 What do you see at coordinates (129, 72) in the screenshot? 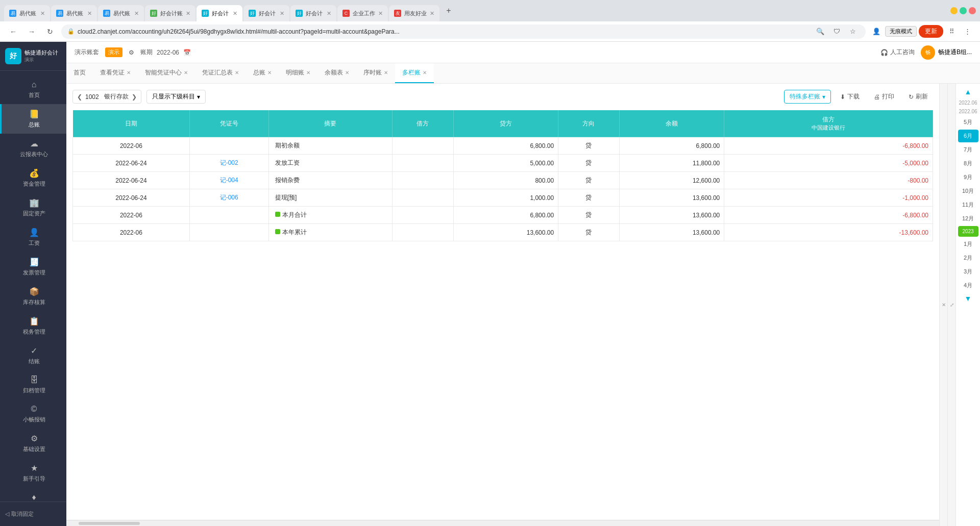
I see `nav-tab-close-view-voucher: ✕` at bounding box center [129, 72].